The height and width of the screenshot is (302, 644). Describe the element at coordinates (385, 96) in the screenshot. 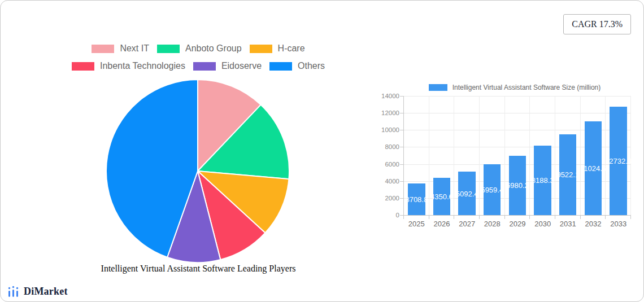

I see `y-axis-label: 14000` at that location.